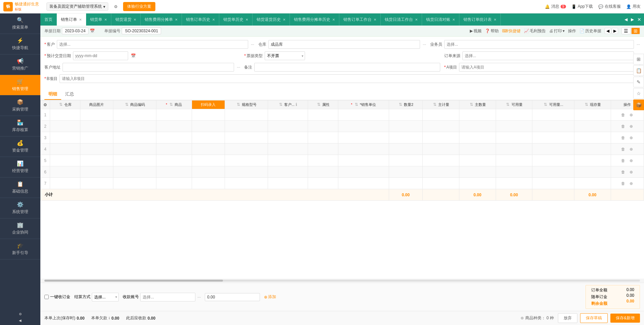 This screenshot has height=325, width=644. I want to click on scroll-track, so click(342, 281).